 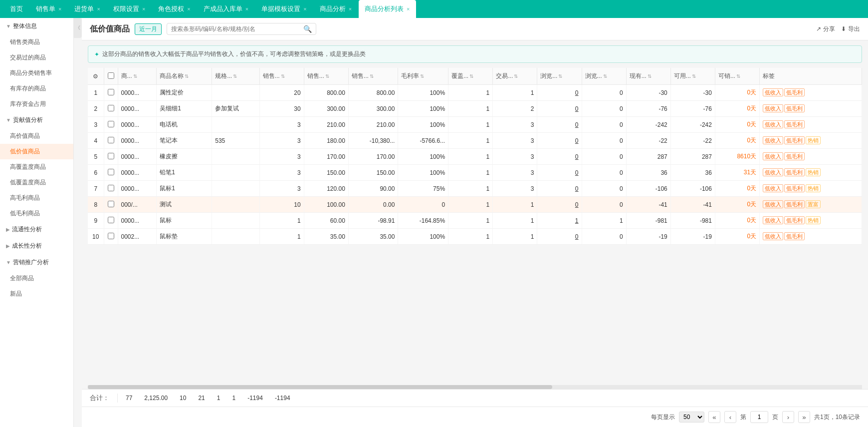 What do you see at coordinates (226, 9) in the screenshot?
I see `nav-product-storage: 产成品入库单×` at bounding box center [226, 9].